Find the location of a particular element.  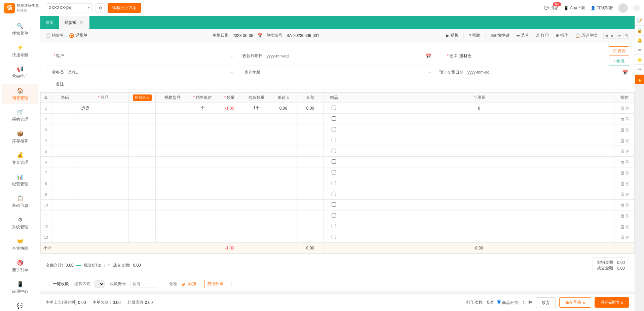

customer-address-input is located at coordinates (344, 72).